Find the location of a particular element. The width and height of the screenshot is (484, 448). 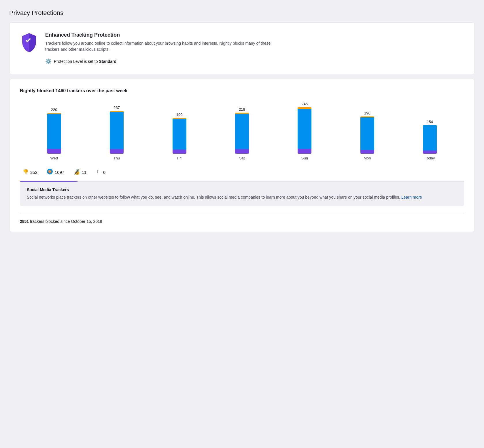

bar-group-today: 154Today is located at coordinates (430, 140).